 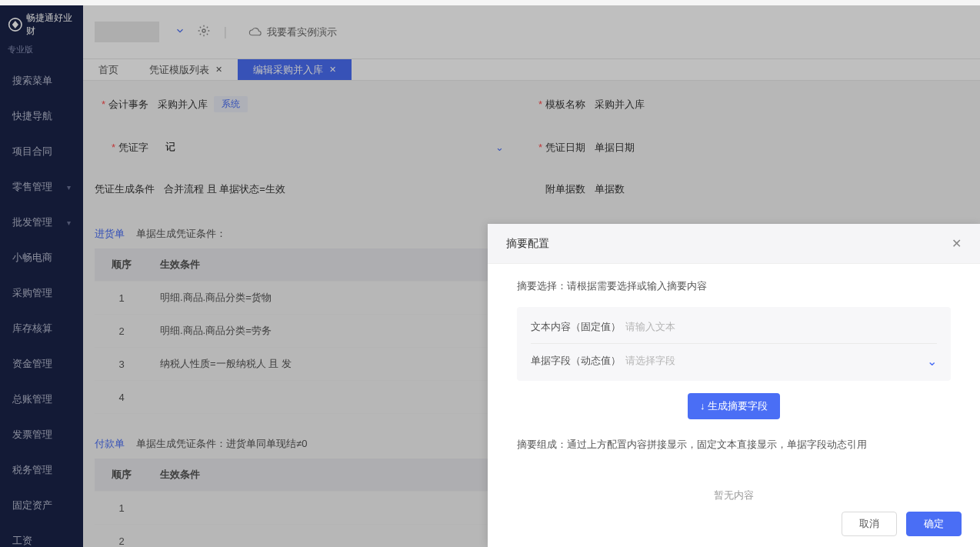 What do you see at coordinates (734, 524) in the screenshot?
I see `modal-footer: 取消 确定` at bounding box center [734, 524].